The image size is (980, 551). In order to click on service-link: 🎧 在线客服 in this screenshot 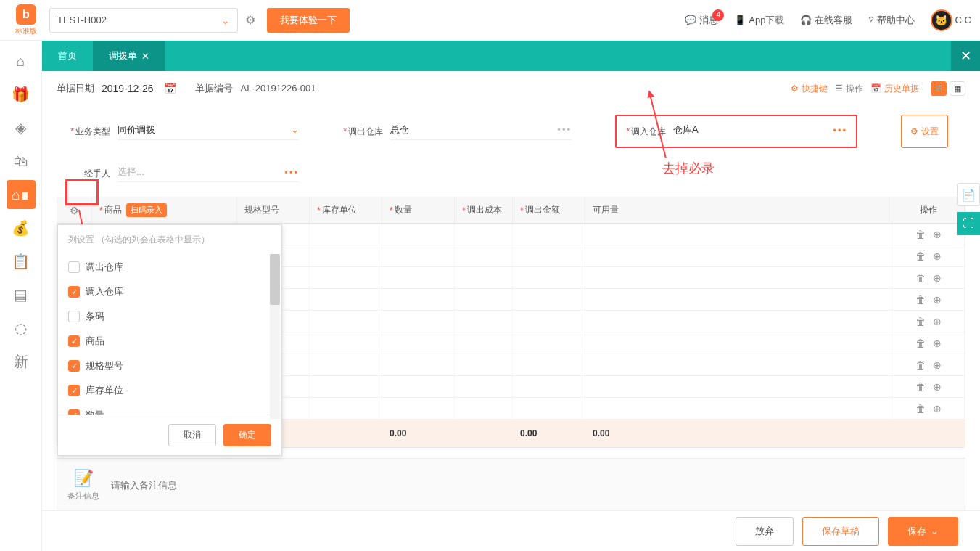, I will do `click(826, 20)`.